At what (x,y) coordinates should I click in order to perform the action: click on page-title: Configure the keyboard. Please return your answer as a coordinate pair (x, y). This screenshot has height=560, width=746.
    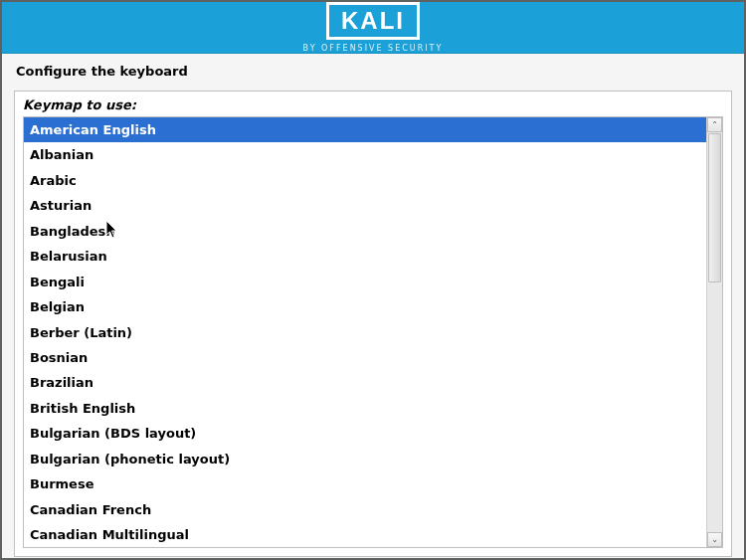
    Looking at the image, I should click on (373, 72).